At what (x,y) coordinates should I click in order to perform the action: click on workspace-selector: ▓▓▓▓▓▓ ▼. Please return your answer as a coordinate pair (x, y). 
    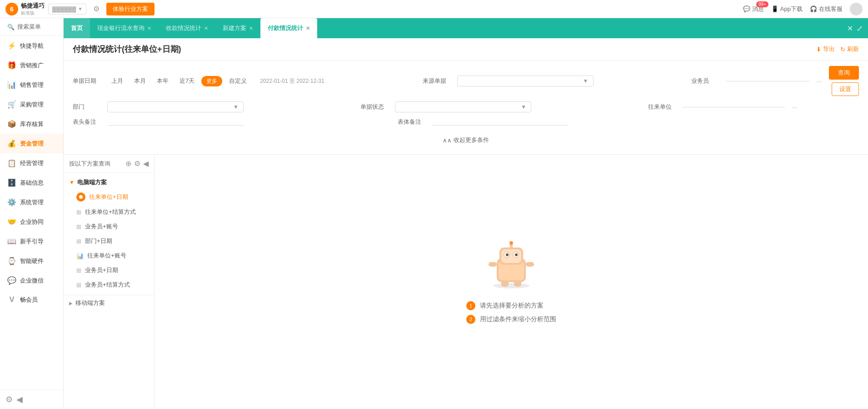
    Looking at the image, I should click on (67, 9).